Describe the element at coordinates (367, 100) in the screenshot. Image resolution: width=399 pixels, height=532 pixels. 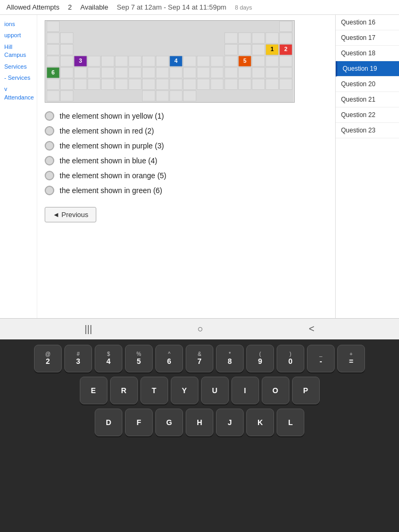
I see `question-item-21: Question 21` at that location.